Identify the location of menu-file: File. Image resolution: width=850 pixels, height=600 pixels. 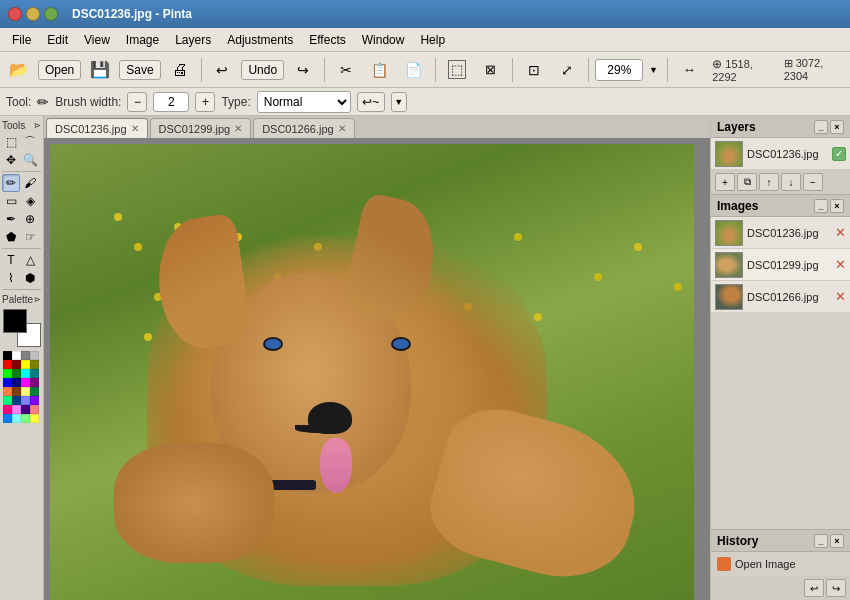
(22, 40).